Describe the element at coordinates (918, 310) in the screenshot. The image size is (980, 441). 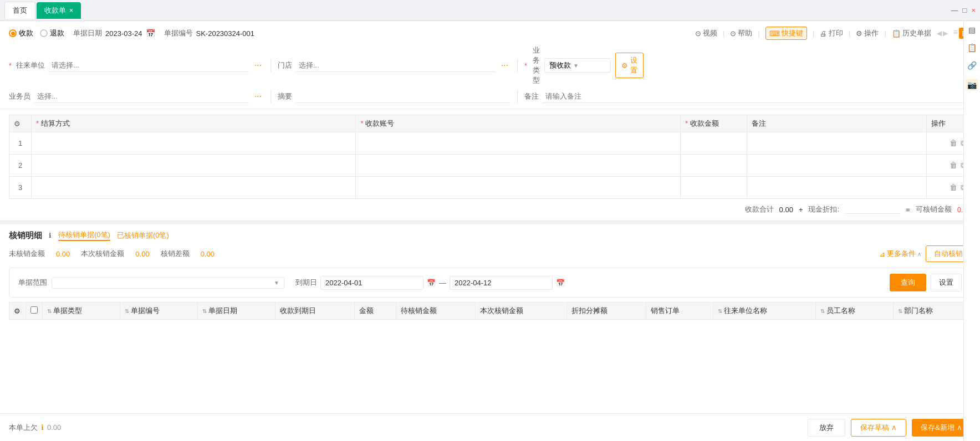
I see `bth-dept-label: 部门名称` at that location.